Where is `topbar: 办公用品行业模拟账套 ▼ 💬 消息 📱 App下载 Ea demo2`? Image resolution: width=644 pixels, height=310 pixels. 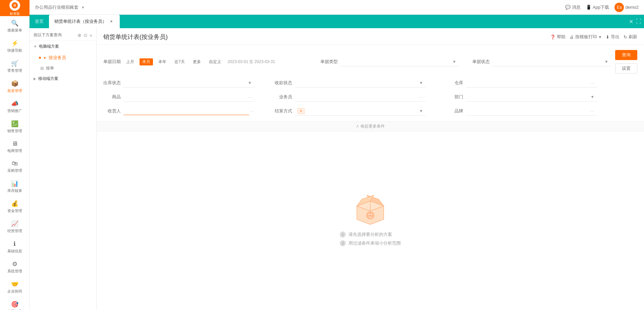
topbar: 办公用品行业模拟账套 ▼ 💬 消息 📱 App下载 Ea demo2 is located at coordinates (337, 7).